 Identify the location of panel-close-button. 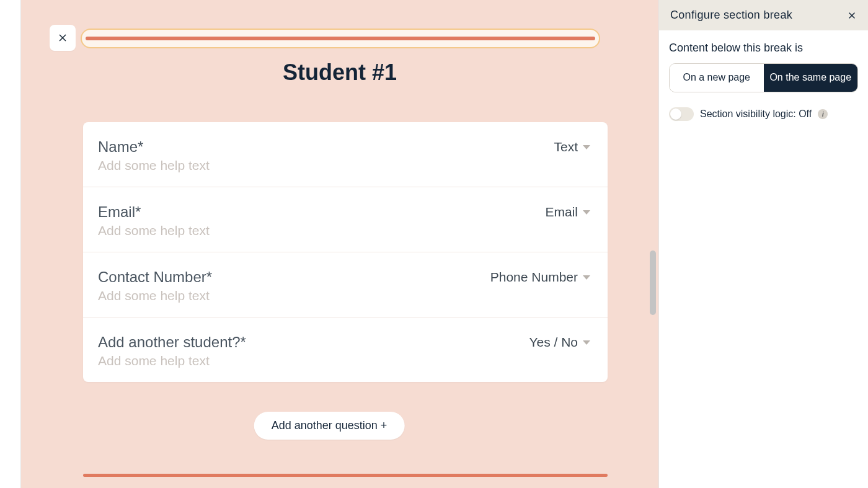
(852, 16).